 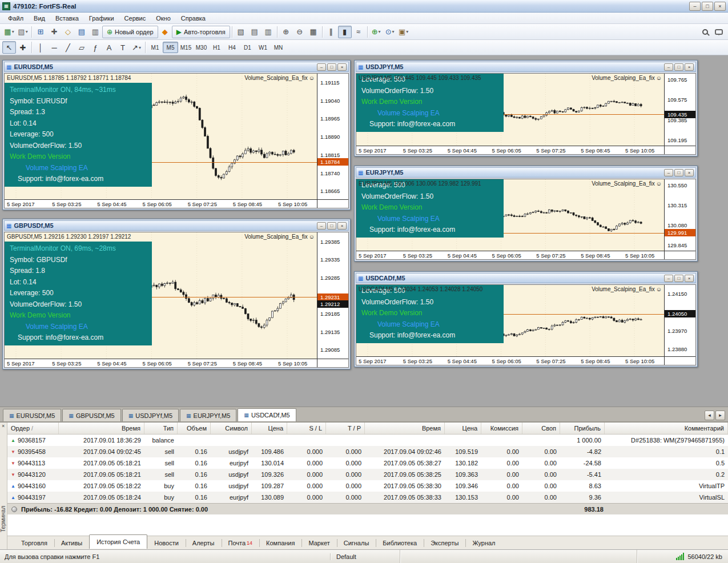 I want to click on strategy-tester-button: ▥, so click(x=95, y=32).